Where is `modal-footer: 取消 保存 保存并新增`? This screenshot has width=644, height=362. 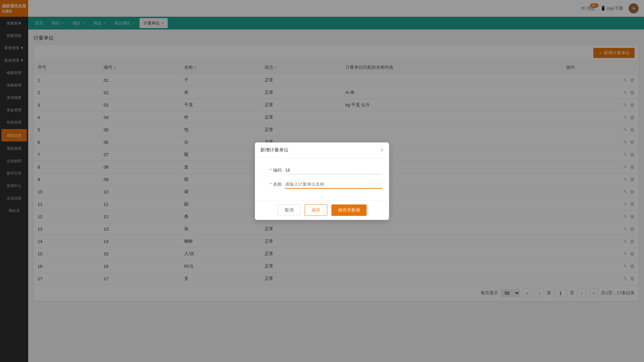
modal-footer: 取消 保存 保存并新增 is located at coordinates (322, 210).